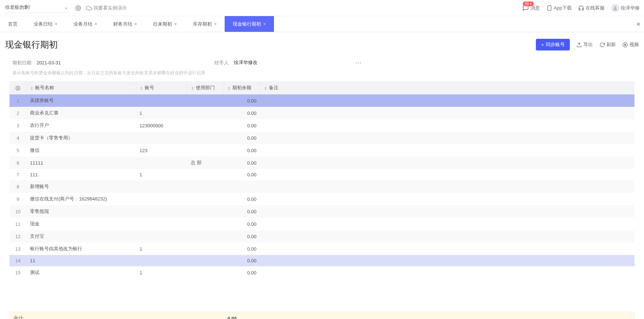  I want to click on tab-财务月结: 财务月结×, so click(125, 24).